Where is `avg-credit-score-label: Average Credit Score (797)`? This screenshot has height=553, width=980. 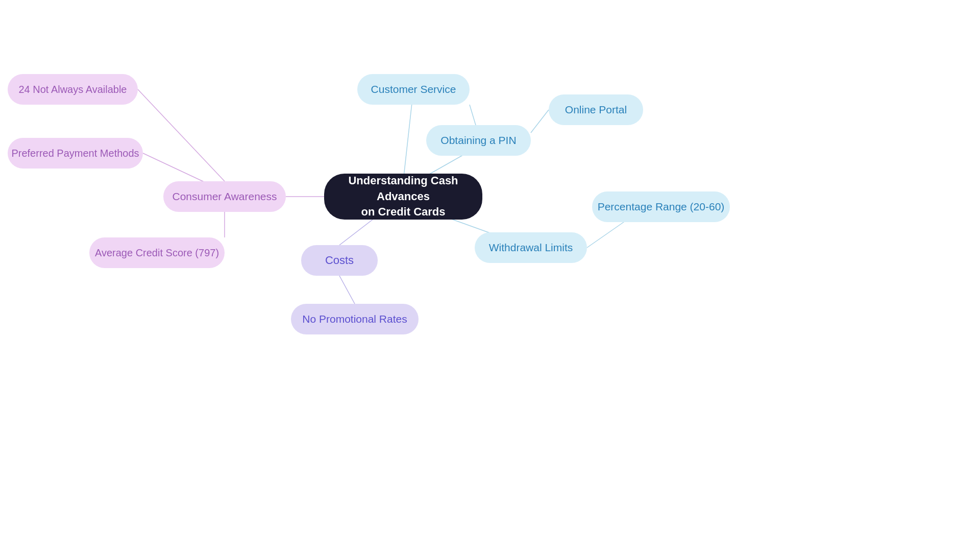 avg-credit-score-label: Average Credit Score (797) is located at coordinates (157, 253).